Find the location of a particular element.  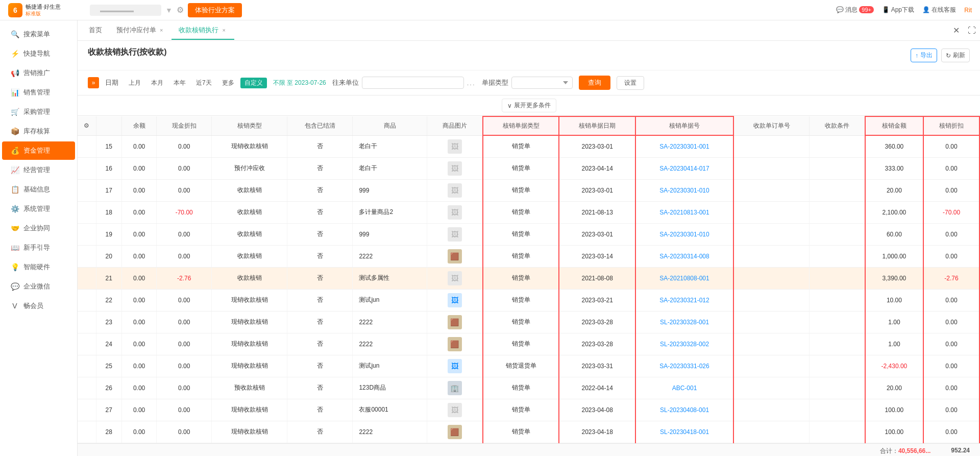

date-pill-last-month: 上月 is located at coordinates (135, 83).